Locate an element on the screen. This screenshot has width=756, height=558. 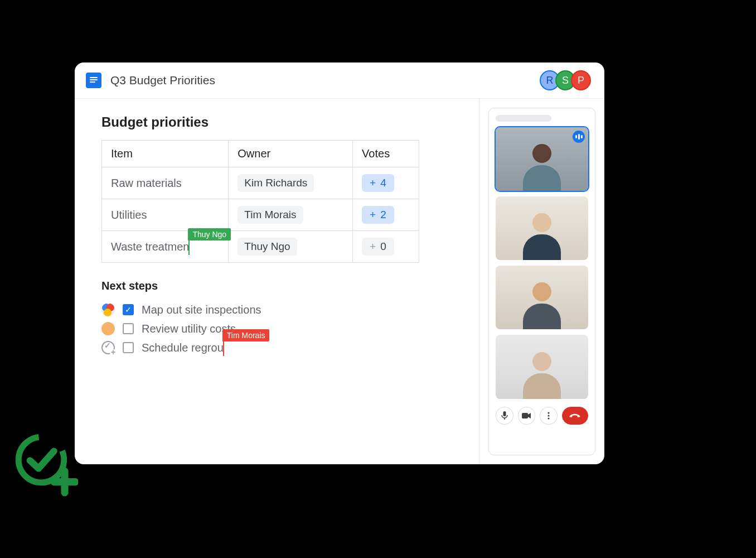
header: Q3 Budget Priorities R S P is located at coordinates (340, 80).